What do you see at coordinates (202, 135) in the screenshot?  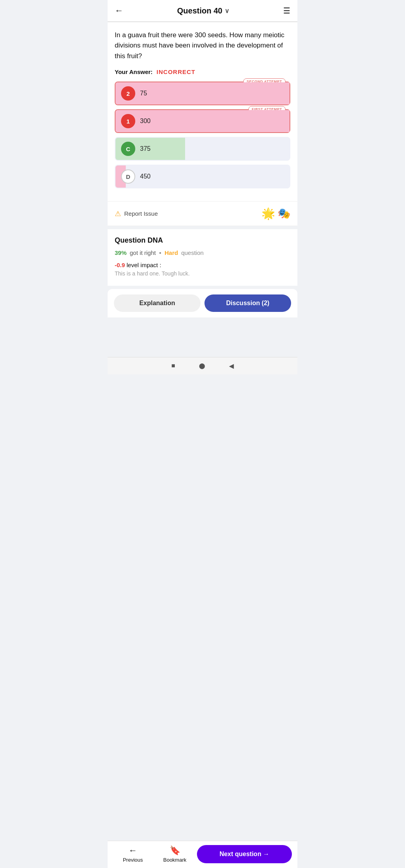 I see `options-container: SECOND ATTEMPT 2 75 FIRST ATTEMPT 1 300` at bounding box center [202, 135].